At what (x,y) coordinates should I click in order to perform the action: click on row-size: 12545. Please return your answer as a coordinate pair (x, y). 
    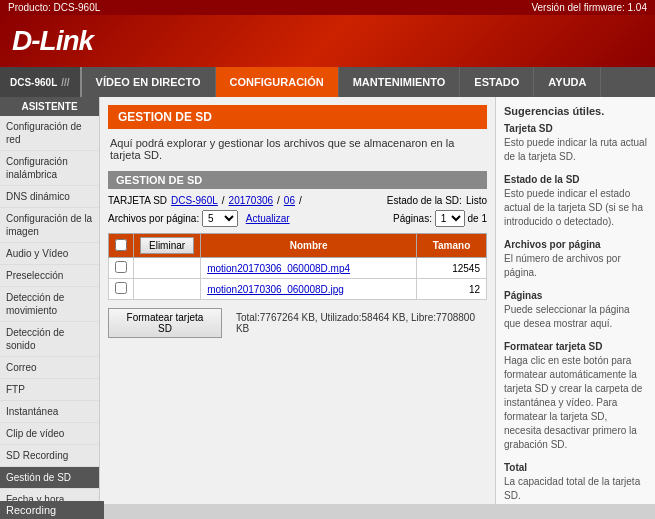
    Looking at the image, I should click on (452, 268).